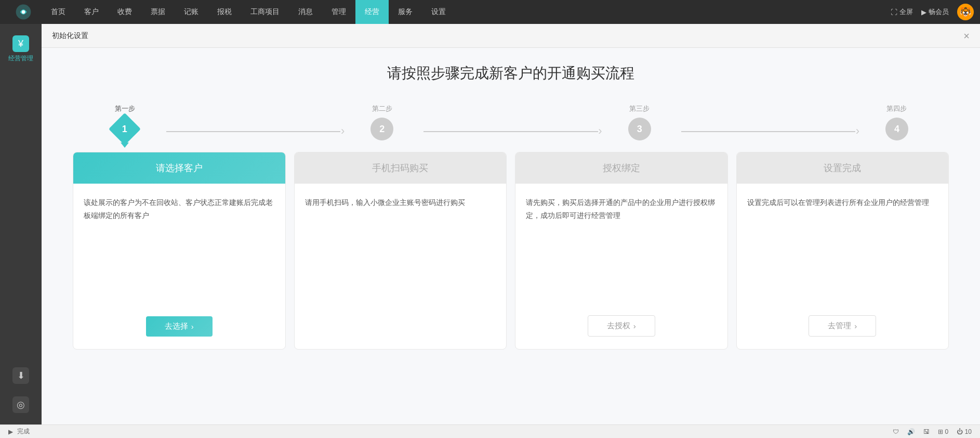 This screenshot has height=438, width=980. I want to click on play-icon: ▶, so click(924, 12).